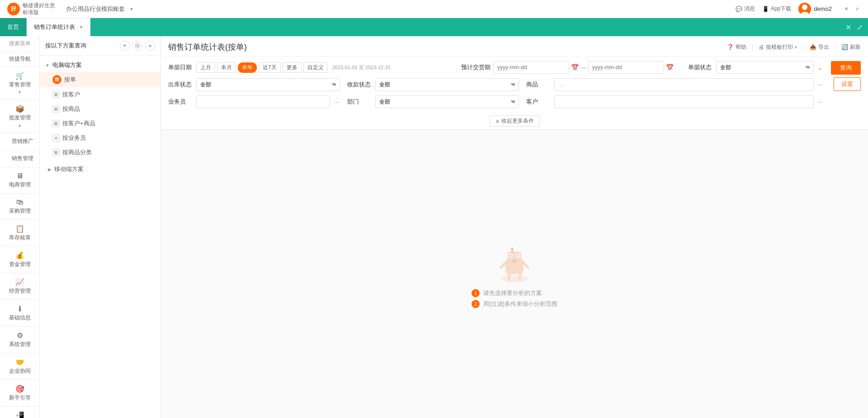 This screenshot has width=868, height=418. Describe the element at coordinates (848, 27) in the screenshot. I see `nav-close-button: ✕` at that location.